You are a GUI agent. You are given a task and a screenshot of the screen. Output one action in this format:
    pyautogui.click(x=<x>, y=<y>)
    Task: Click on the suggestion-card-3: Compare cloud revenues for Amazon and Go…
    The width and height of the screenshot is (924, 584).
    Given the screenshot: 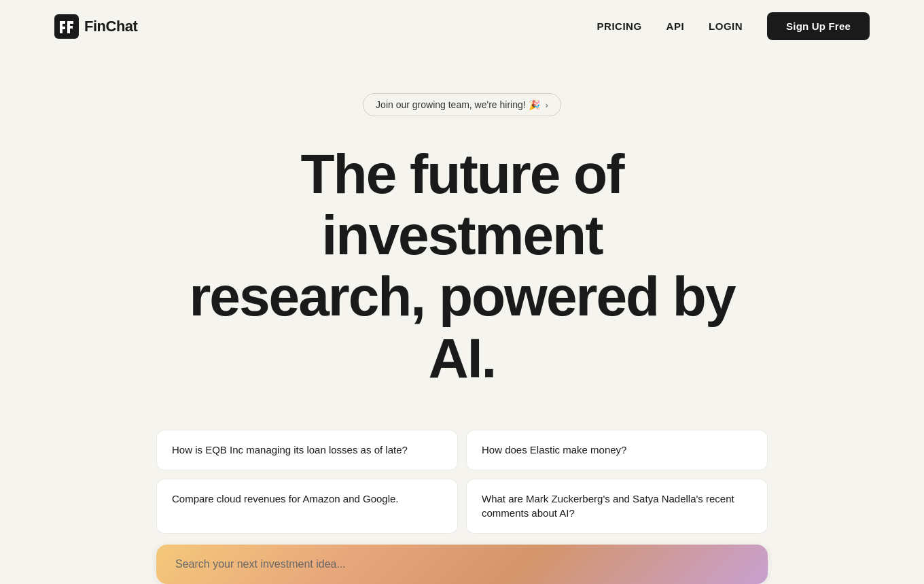 What is the action you would take?
    pyautogui.click(x=307, y=506)
    